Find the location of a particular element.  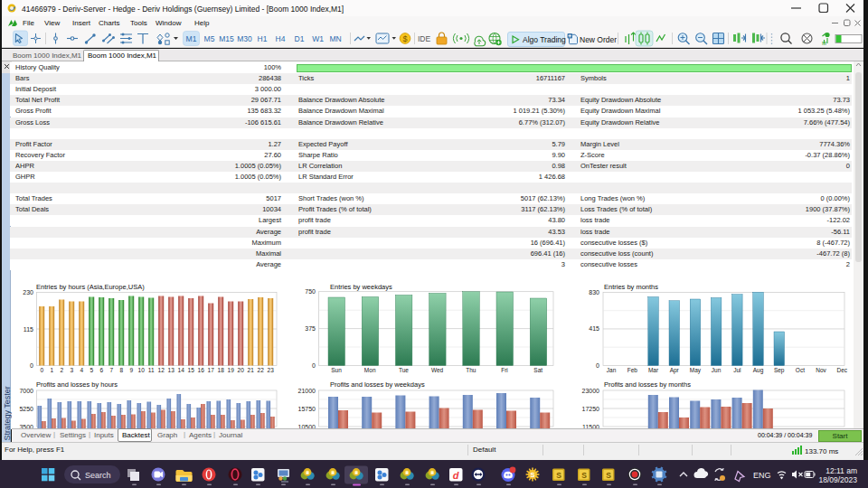

svg-text: 415 is located at coordinates (594, 329).